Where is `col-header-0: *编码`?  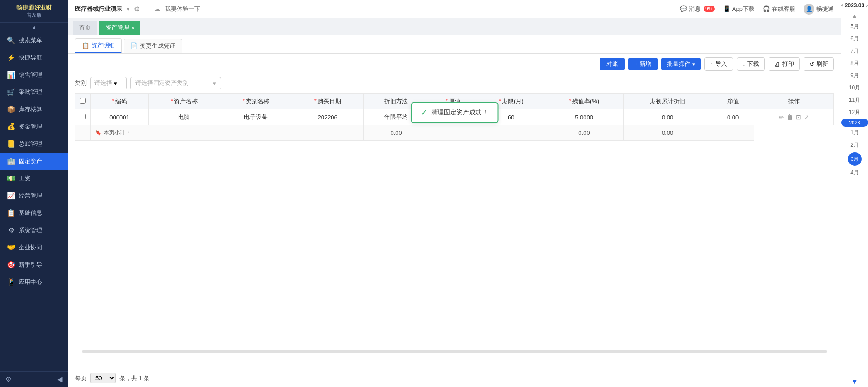
col-header-0: *编码 is located at coordinates (120, 102).